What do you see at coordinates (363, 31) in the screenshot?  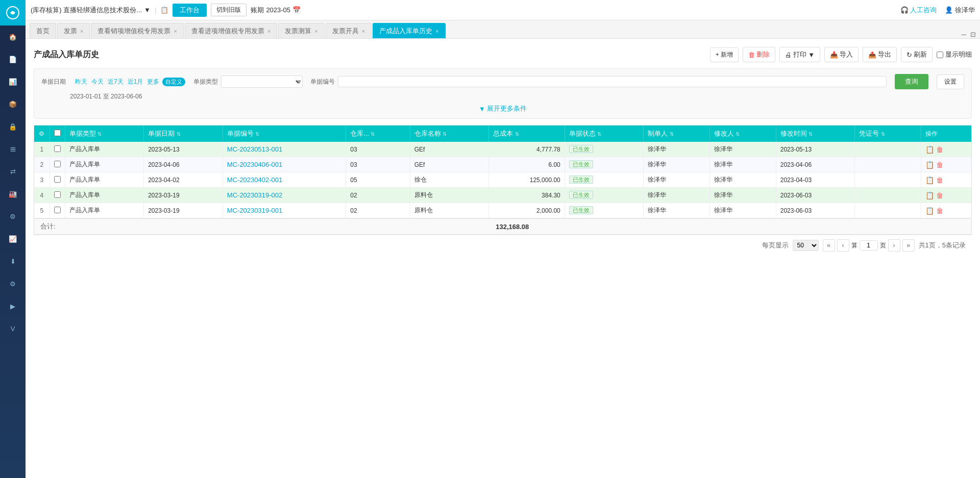 I see `tab-invoice-open-close: ×` at bounding box center [363, 31].